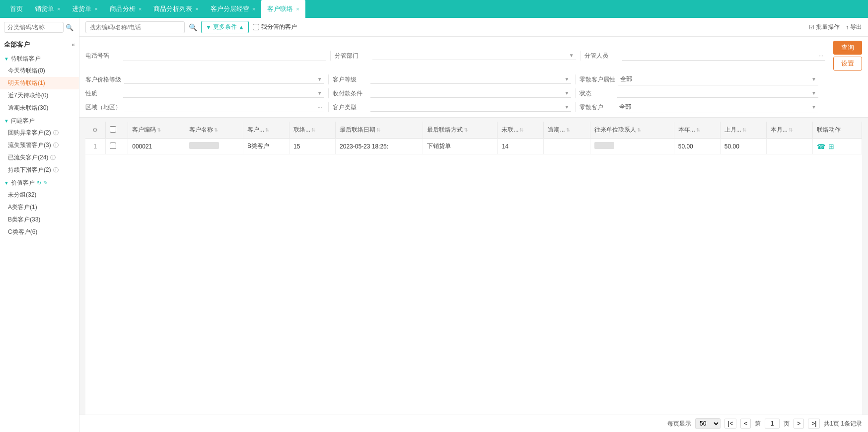  I want to click on col-this-year: 本年...⇅, so click(697, 130).